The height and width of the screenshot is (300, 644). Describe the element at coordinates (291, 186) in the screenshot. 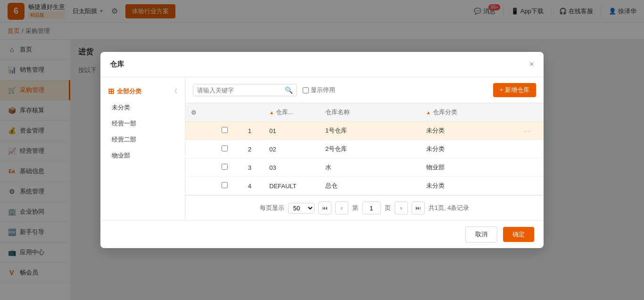

I see `row-code: DEFAULT` at that location.